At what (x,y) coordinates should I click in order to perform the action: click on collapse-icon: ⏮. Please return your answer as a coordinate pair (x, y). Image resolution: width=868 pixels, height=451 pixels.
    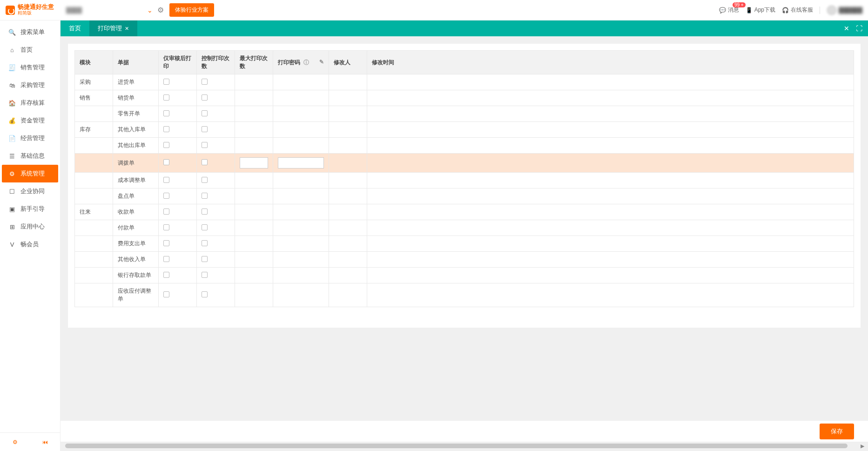
    Looking at the image, I should click on (45, 442).